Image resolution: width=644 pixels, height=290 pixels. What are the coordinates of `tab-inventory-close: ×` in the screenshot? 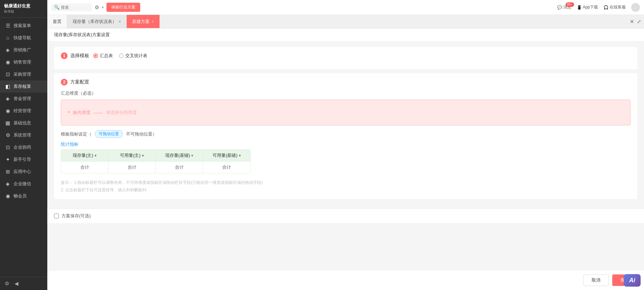 It's located at (120, 22).